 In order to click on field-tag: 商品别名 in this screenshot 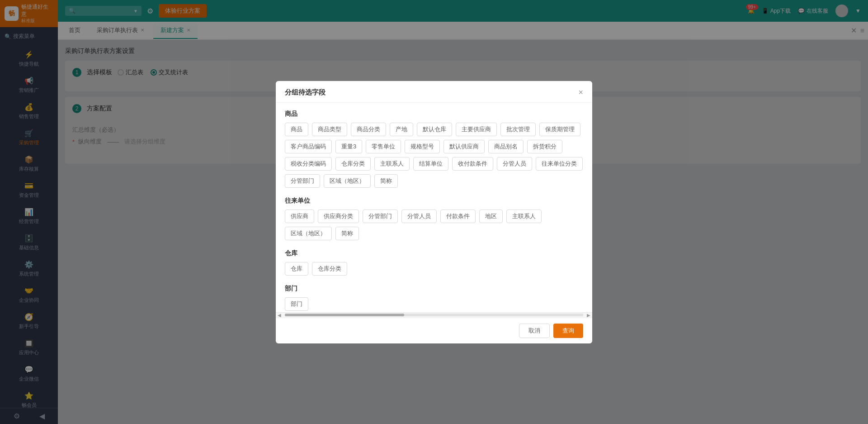, I will do `click(506, 147)`.